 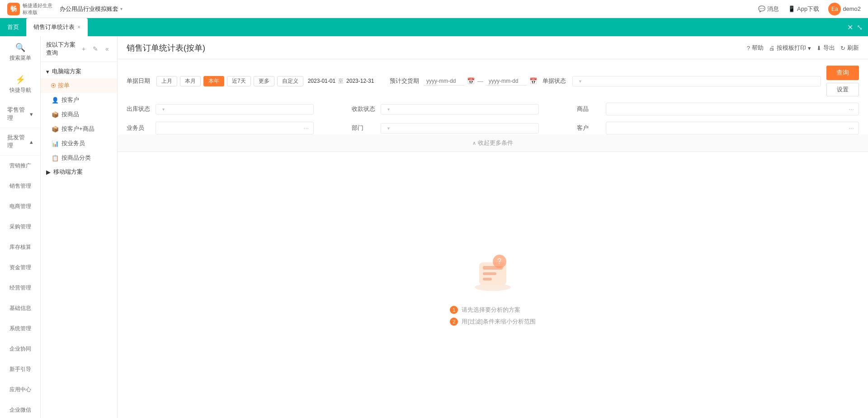 What do you see at coordinates (20, 328) in the screenshot?
I see `sidebar-item-system: 系统管理` at bounding box center [20, 328].